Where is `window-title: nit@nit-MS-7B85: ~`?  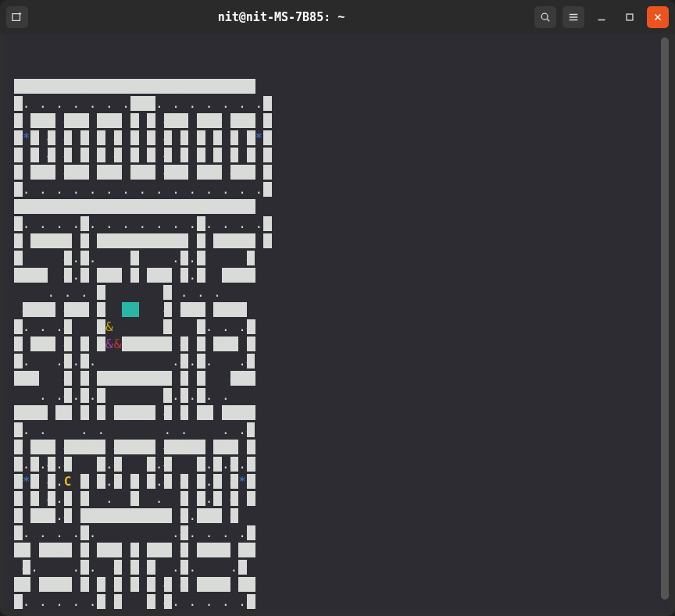 window-title: nit@nit-MS-7B85: ~ is located at coordinates (281, 17).